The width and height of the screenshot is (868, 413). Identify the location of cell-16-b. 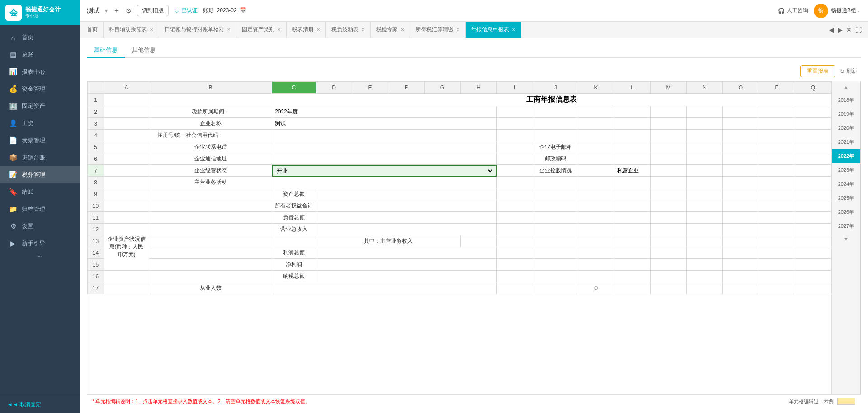
(211, 277).